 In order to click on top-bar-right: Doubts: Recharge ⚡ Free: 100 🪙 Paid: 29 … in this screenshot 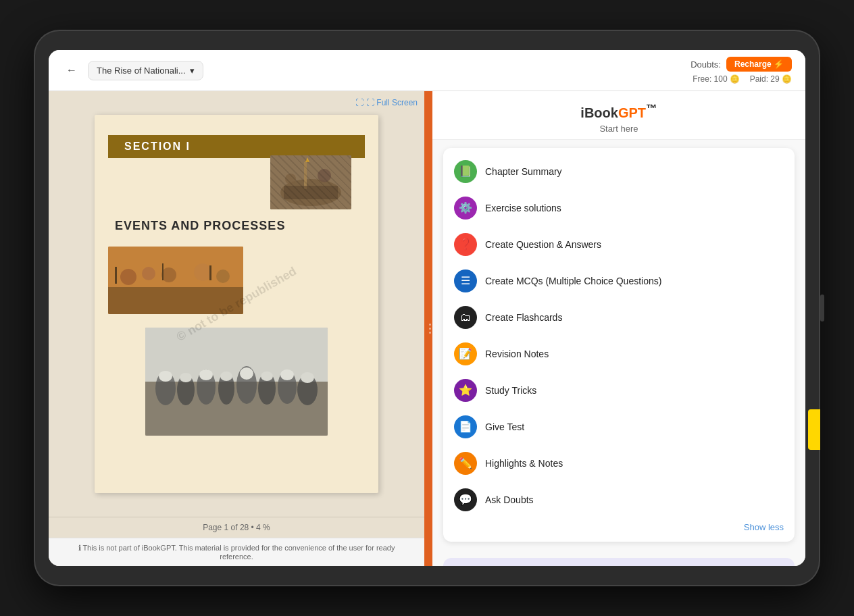, I will do `click(741, 70)`.